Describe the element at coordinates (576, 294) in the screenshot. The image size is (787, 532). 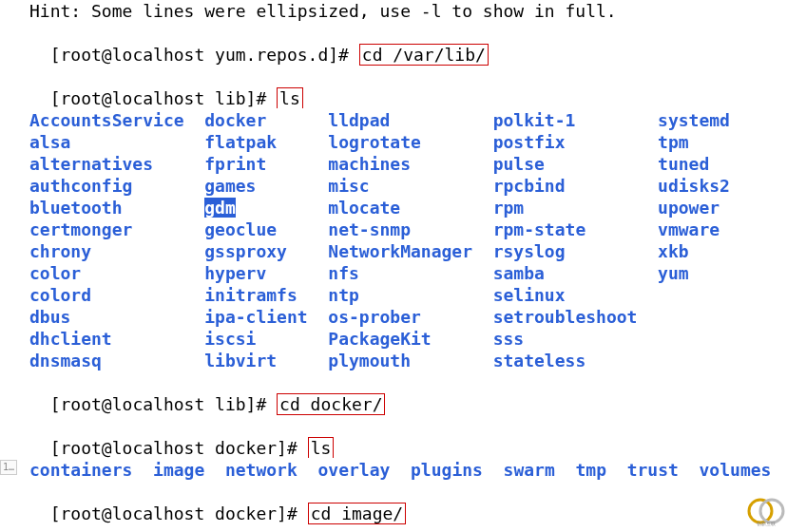
I see `dir-selinux: selinux` at that location.